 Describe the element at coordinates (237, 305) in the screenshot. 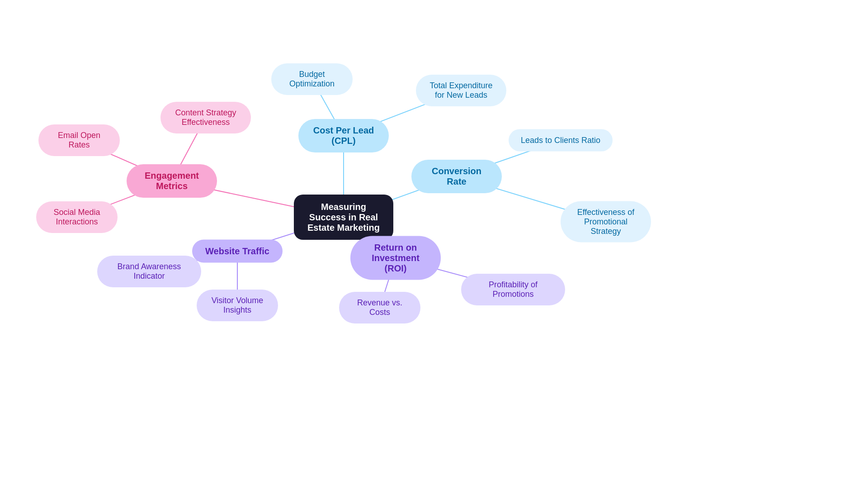

I see `visitor-volume-node: Visitor Volume Insights` at that location.